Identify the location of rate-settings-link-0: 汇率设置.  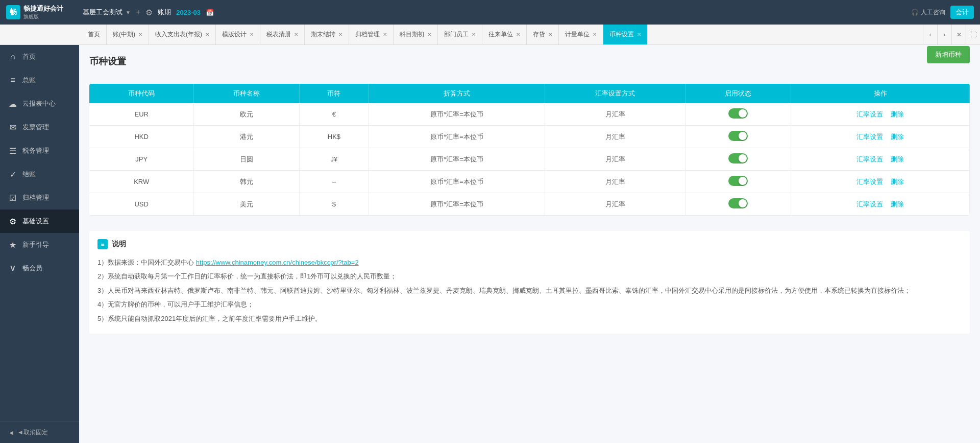
(870, 114).